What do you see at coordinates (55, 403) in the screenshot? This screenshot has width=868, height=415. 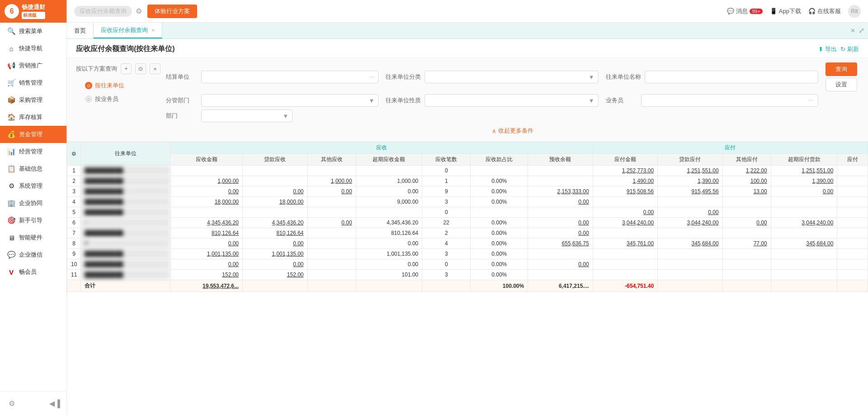 I see `sidebar-collapse-btn: ◀▐` at bounding box center [55, 403].